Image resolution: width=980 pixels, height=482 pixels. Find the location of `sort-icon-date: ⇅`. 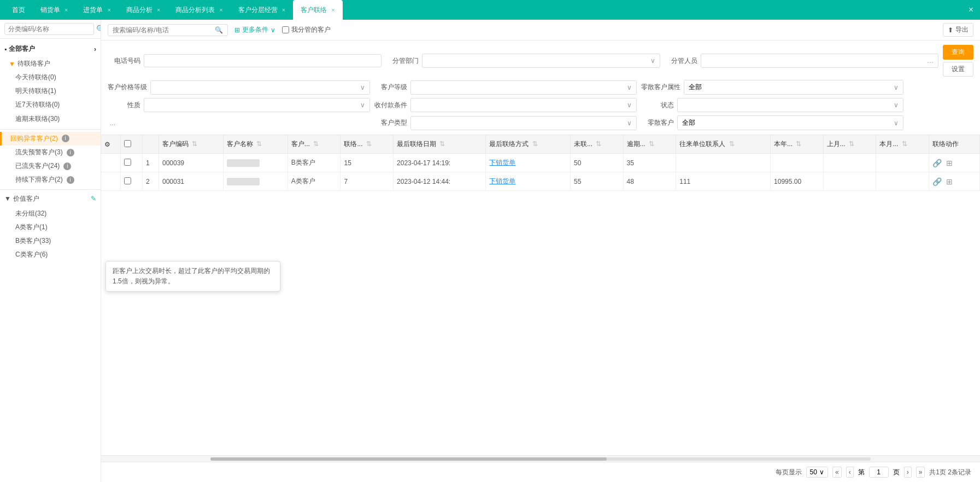

sort-icon-date: ⇅ is located at coordinates (442, 144).